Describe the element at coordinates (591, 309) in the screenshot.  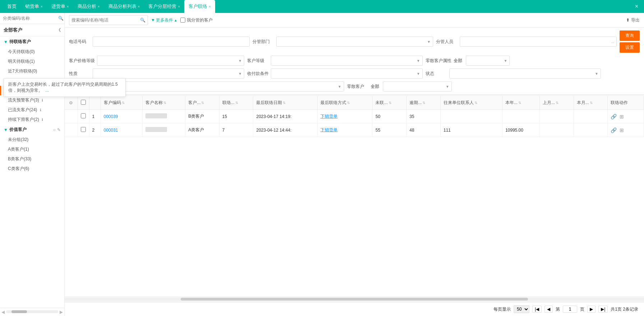
I see `next-page-btn: ▶` at that location.